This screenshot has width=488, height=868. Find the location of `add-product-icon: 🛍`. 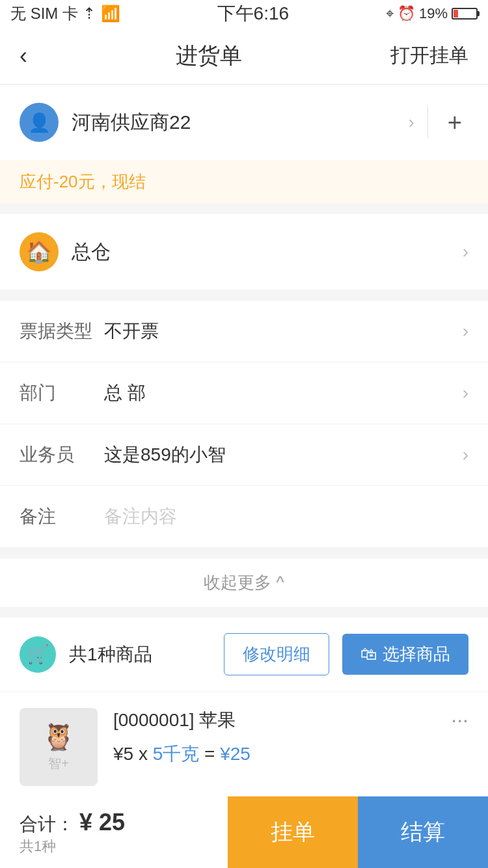

add-product-icon: 🛍 is located at coordinates (369, 655).